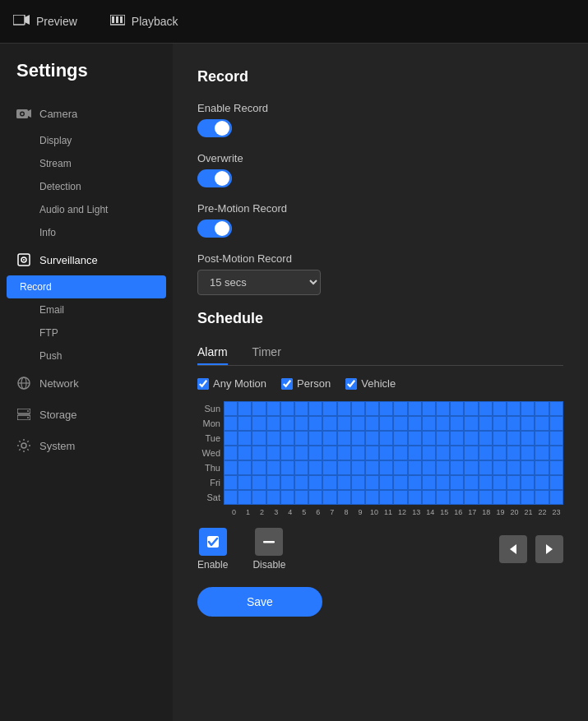  I want to click on sidebar-subitem-ftp: FTP, so click(86, 333).